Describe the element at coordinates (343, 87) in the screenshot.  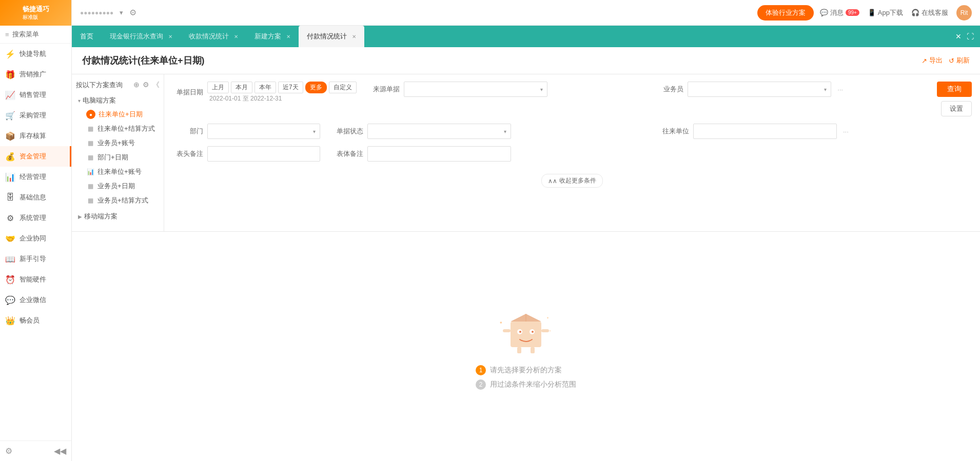
I see `date-custom: 自定义` at that location.